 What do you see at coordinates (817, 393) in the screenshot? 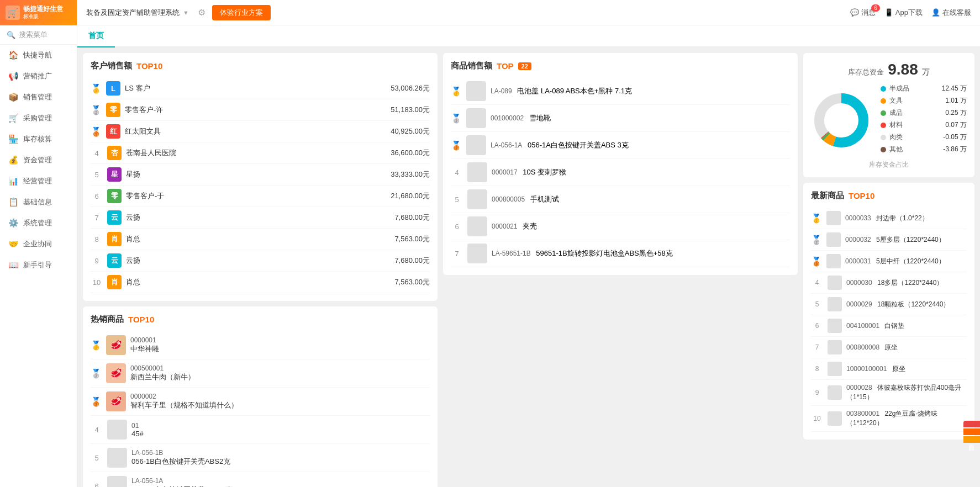
I see `new-rank-9: 9` at bounding box center [817, 393].